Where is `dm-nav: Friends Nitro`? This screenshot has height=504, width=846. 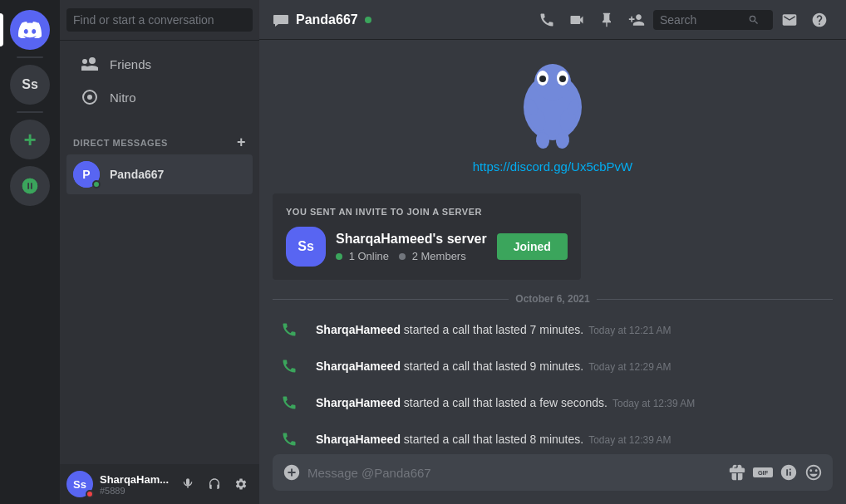 dm-nav: Friends Nitro is located at coordinates (160, 81).